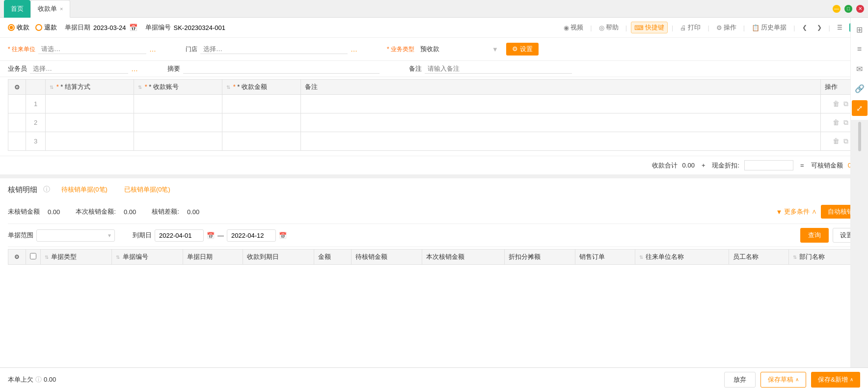  Describe the element at coordinates (805, 28) in the screenshot. I see `prev-button: ❮` at that location.